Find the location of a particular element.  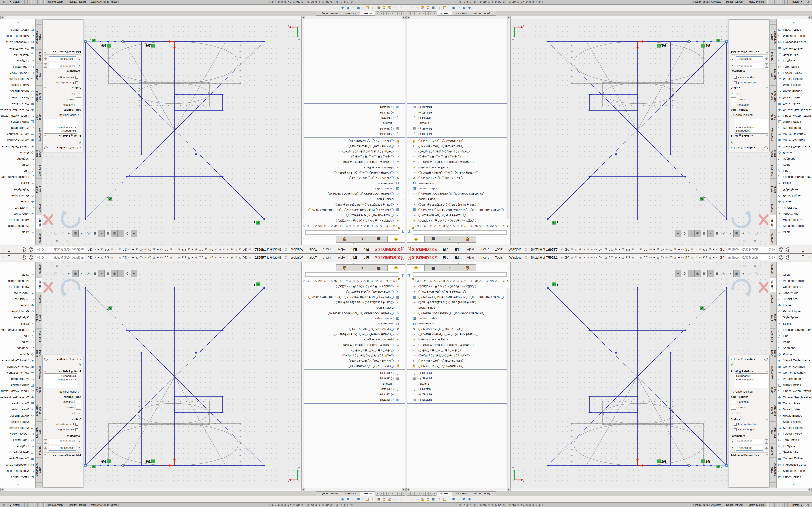

tab-nav-button: « is located at coordinates (423, 13).